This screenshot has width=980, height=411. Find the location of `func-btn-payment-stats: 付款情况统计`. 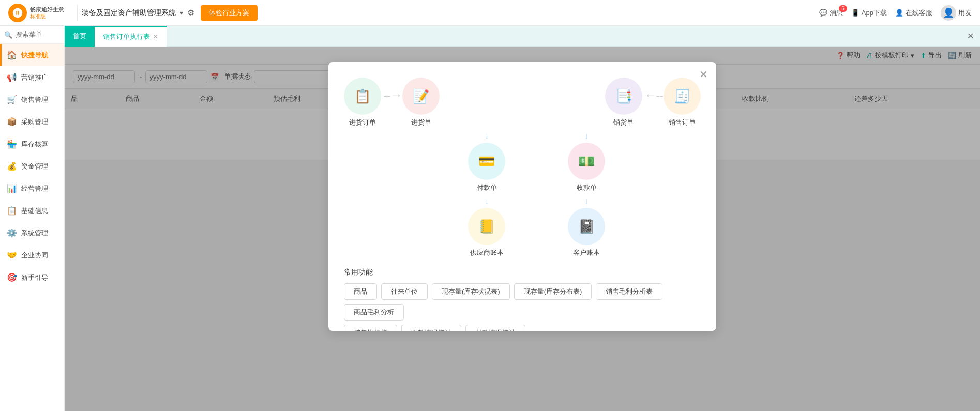

func-btn-payment-stats: 付款情况统计 is located at coordinates (495, 328).